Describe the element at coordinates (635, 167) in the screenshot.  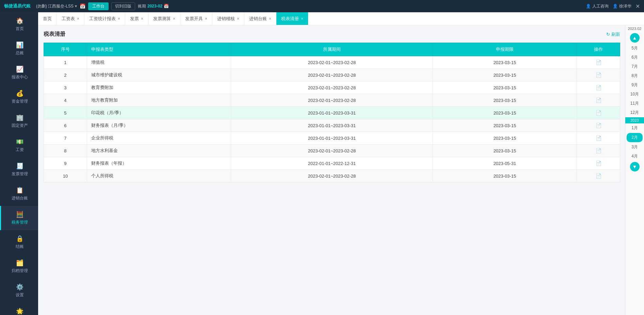
I see `calendar-down-button: ▼` at that location.